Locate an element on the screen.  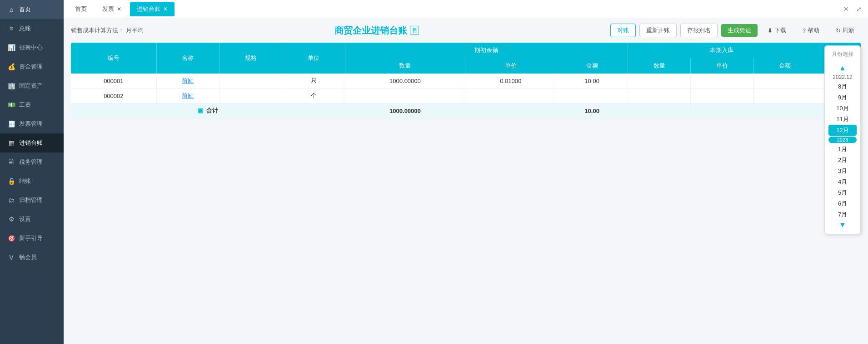
month-9: 9月 is located at coordinates (843, 98).